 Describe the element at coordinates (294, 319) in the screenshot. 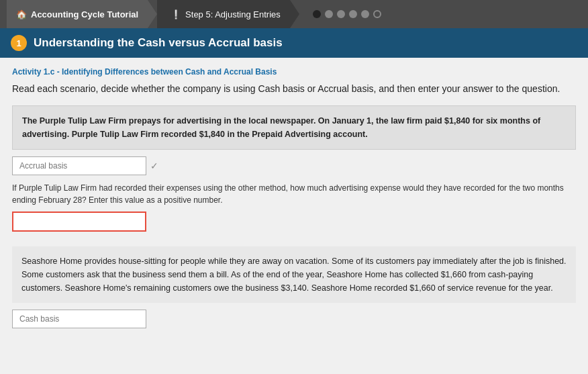

I see `scenario2-answer-row` at that location.